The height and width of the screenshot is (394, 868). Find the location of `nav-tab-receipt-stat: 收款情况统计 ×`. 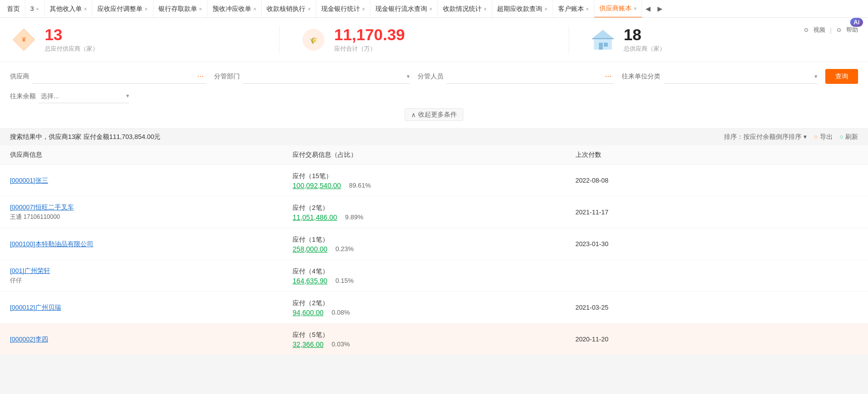

nav-tab-receipt-stat: 收款情况统计 × is located at coordinates (465, 9).